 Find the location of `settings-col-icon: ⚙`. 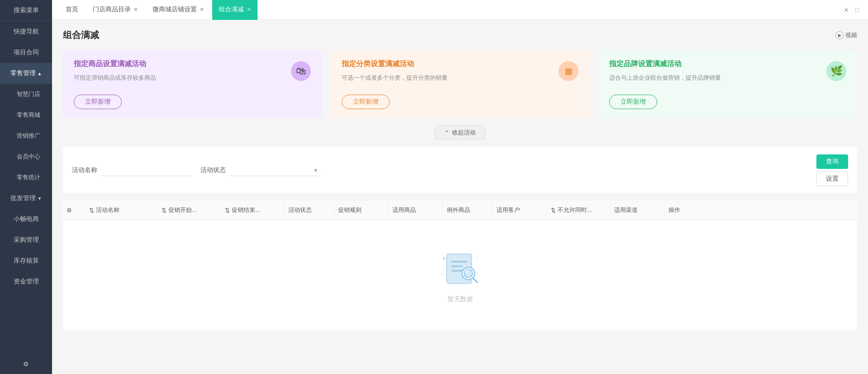

settings-col-icon: ⚙ is located at coordinates (69, 210).